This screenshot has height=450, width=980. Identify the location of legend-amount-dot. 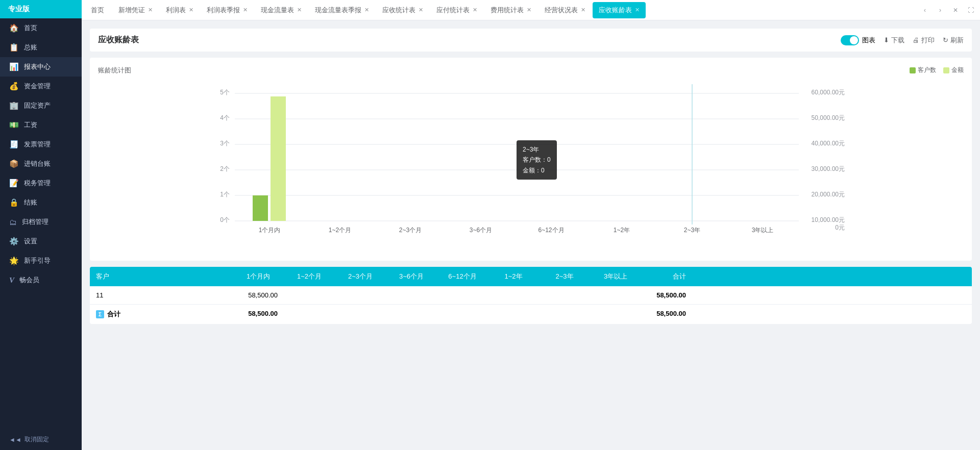
(946, 70).